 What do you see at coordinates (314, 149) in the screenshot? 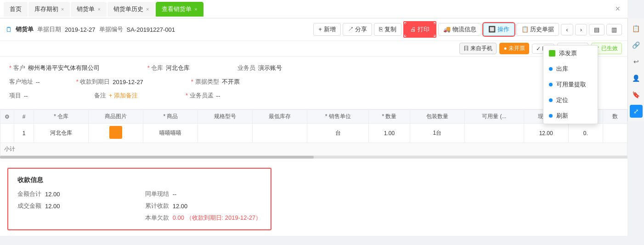
I see `subtotal-row: 小计` at bounding box center [314, 149].